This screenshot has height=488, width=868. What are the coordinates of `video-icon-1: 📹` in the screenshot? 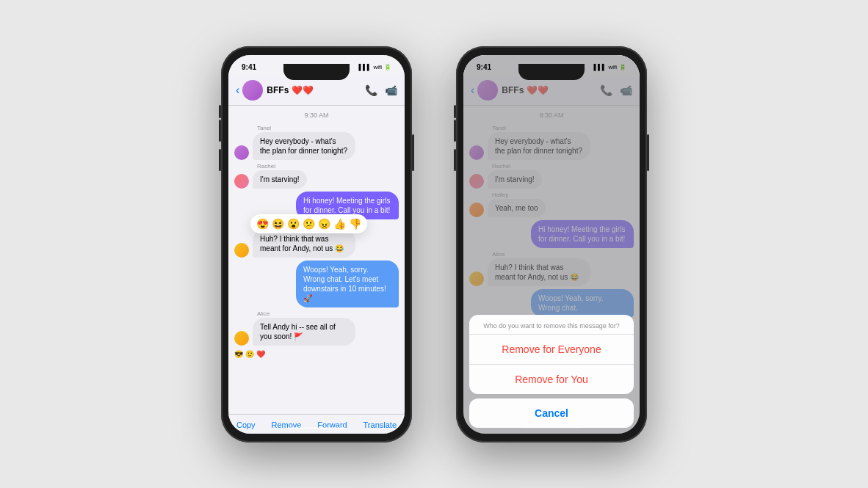 It's located at (391, 90).